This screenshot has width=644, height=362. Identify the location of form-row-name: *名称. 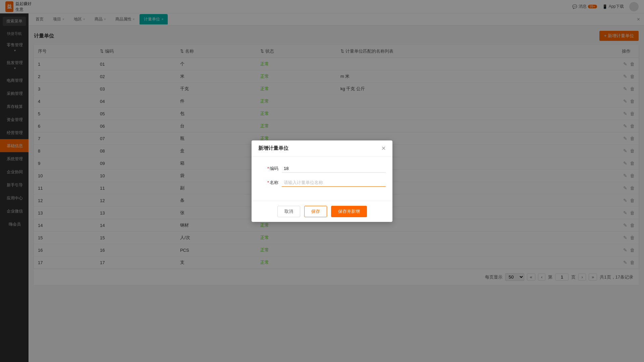
(322, 183).